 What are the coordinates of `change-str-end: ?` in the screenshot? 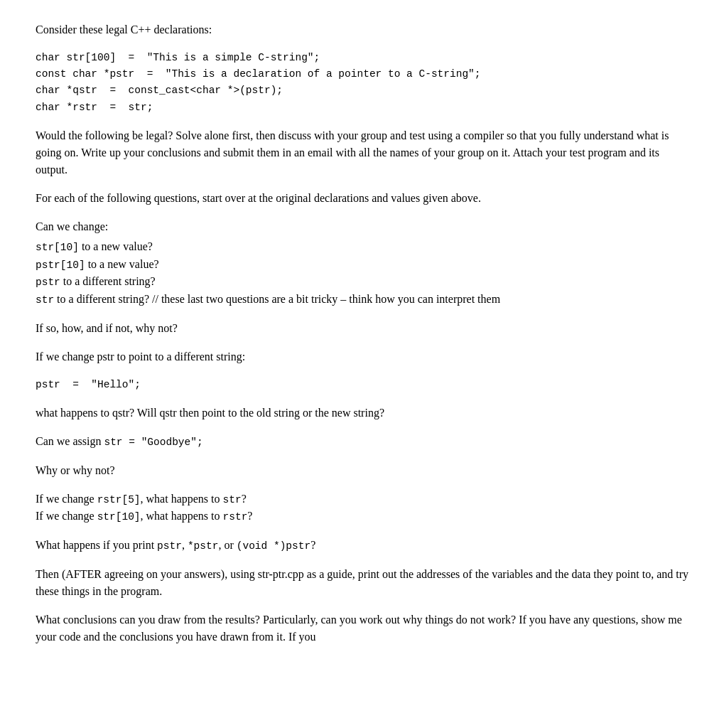 It's located at (250, 516).